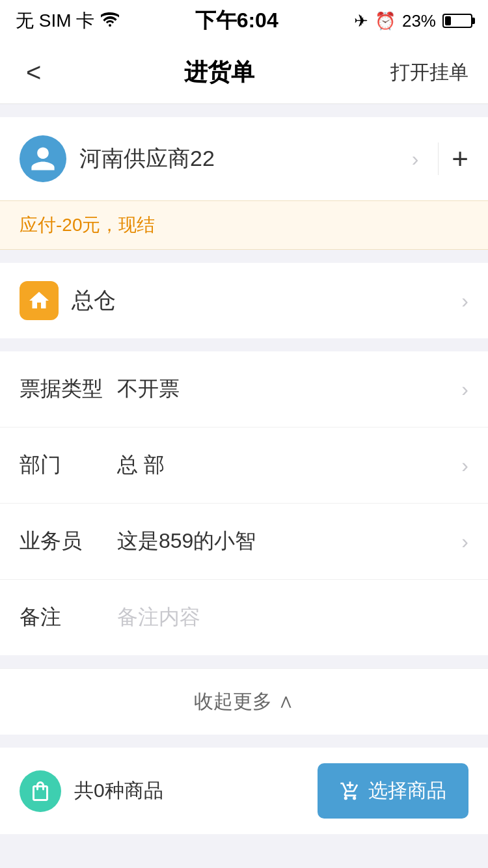  What do you see at coordinates (244, 301) in the screenshot?
I see `warehouse-row: 总仓 ›` at bounding box center [244, 301].